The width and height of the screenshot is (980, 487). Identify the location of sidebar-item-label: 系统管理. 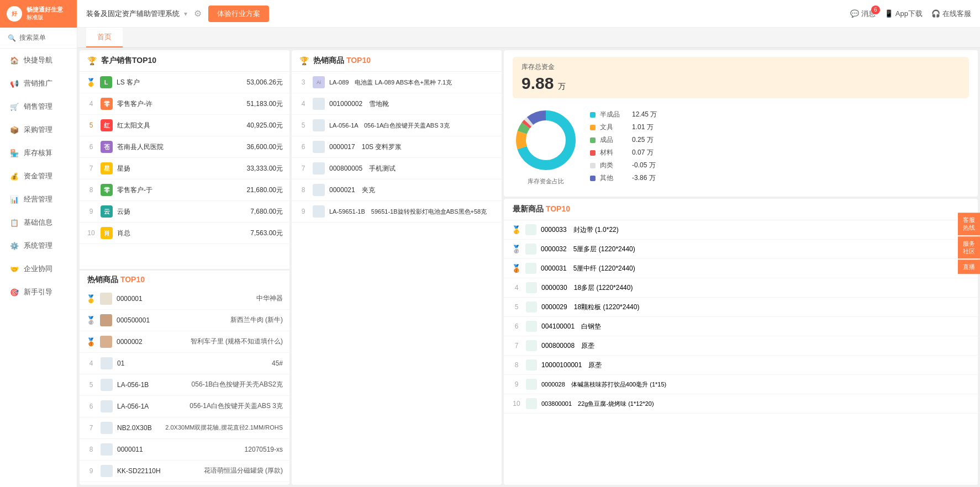
(38, 246).